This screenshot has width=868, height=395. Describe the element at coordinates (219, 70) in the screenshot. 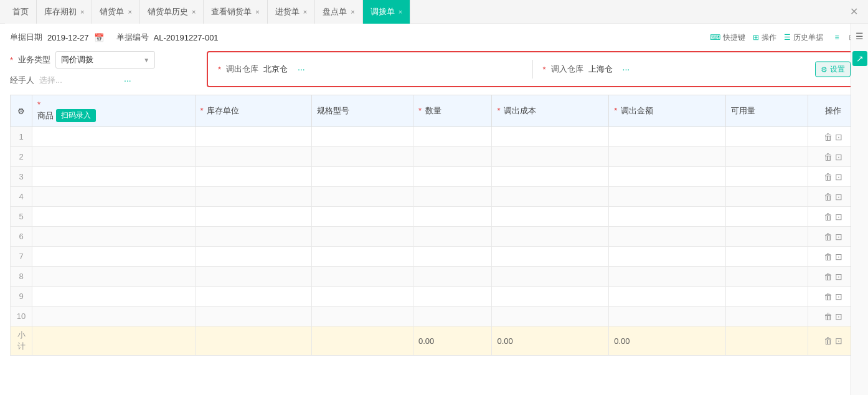

I see `required-star-source: *` at that location.